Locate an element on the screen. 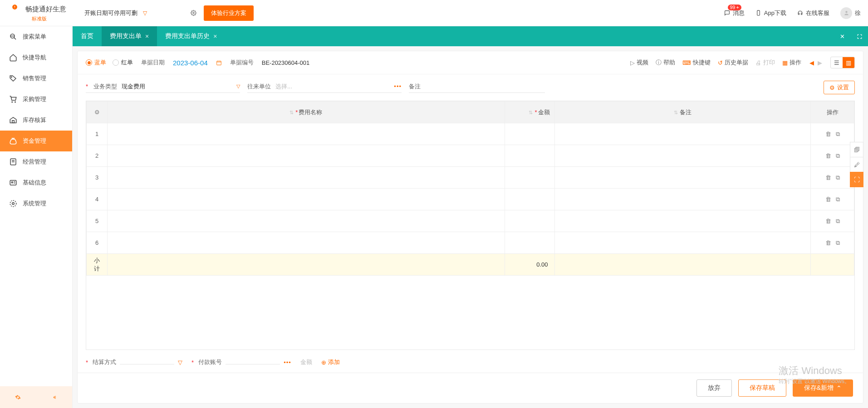 This screenshot has width=868, height=408. save-new-button: 保存&新增⌃ is located at coordinates (823, 388).